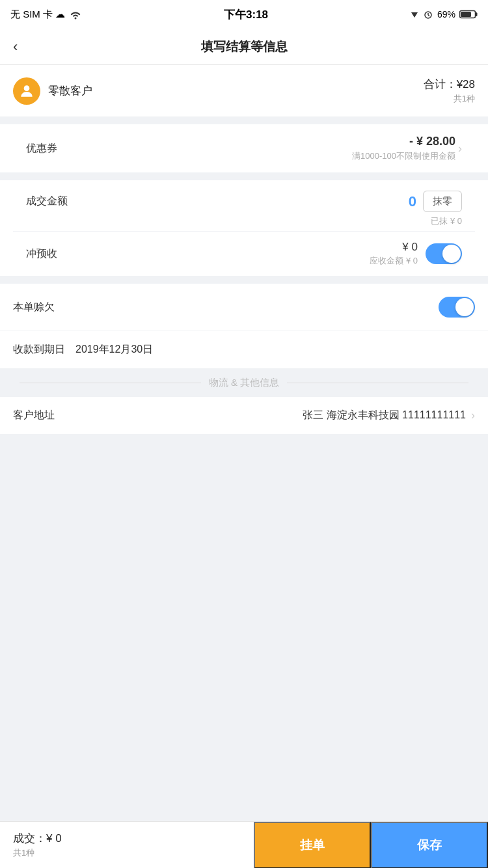 Image resolution: width=488 pixels, height=868 pixels. What do you see at coordinates (42, 254) in the screenshot?
I see `pre-receive-label: 冲预收` at bounding box center [42, 254].